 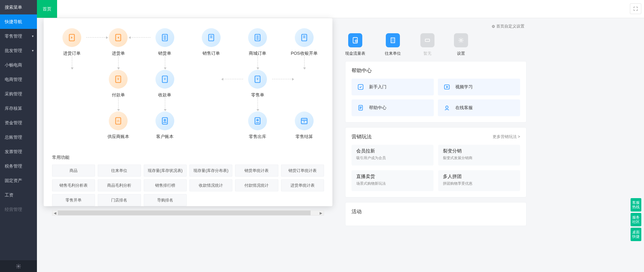 I want to click on flow-node-payment: ¥ 付款单, so click(x=118, y=90).